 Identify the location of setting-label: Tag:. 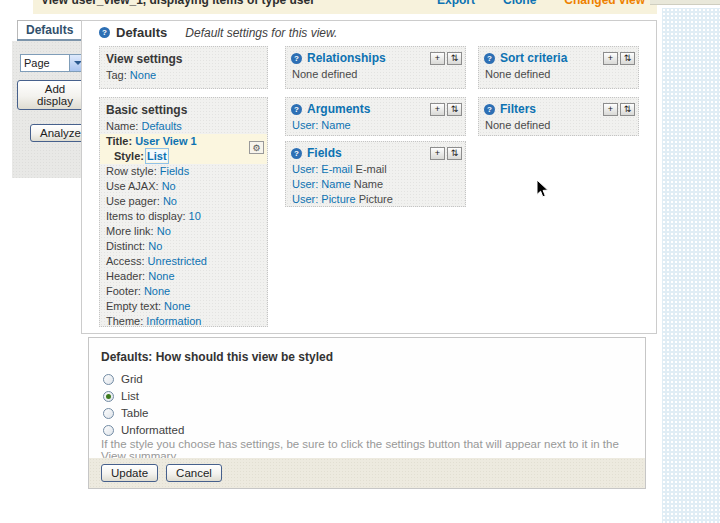
(116, 75).